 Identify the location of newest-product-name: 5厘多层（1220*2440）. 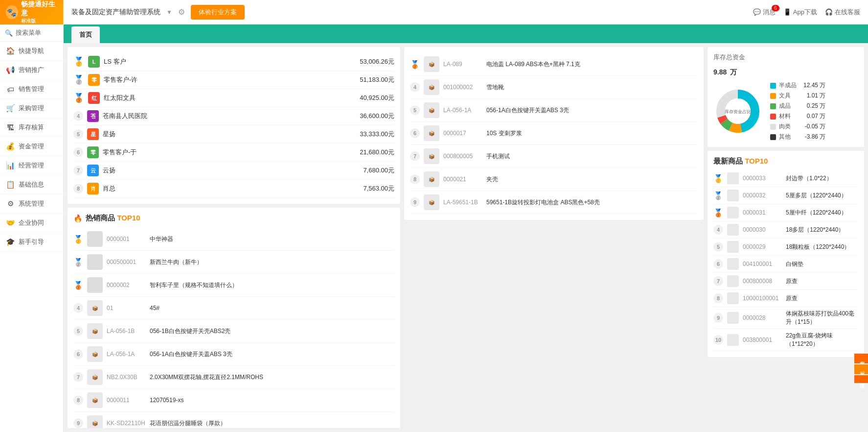
(822, 196).